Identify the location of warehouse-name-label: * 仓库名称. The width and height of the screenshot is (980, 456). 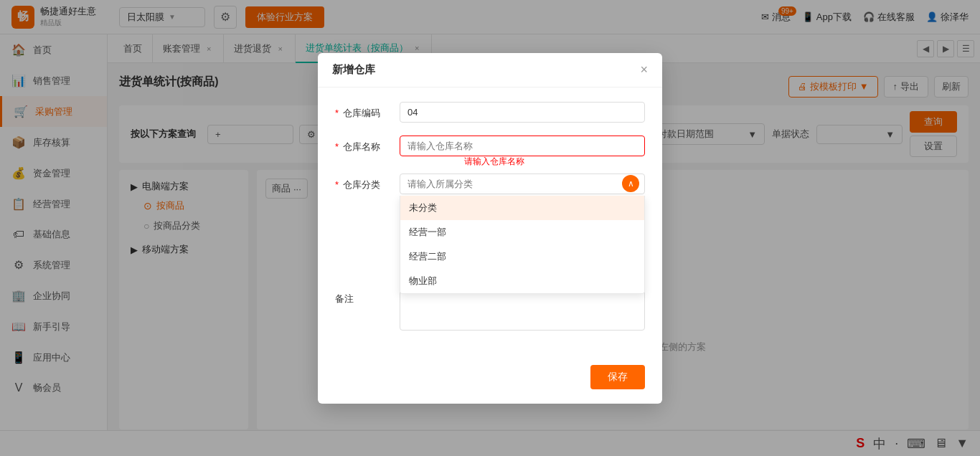
(367, 145).